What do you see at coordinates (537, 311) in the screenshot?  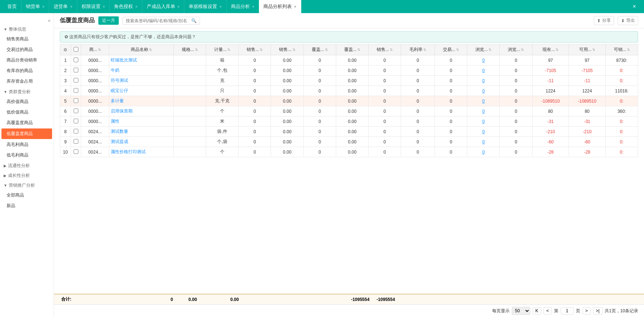 I see `first-page-button: K` at bounding box center [537, 311].